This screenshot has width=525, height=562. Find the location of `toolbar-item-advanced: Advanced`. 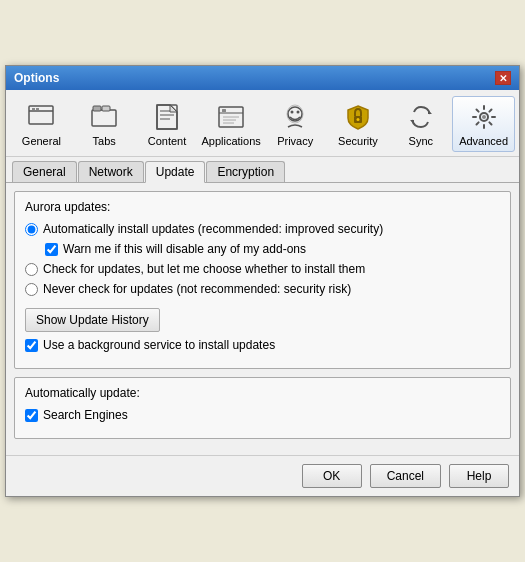

toolbar-item-advanced: Advanced is located at coordinates (484, 124).